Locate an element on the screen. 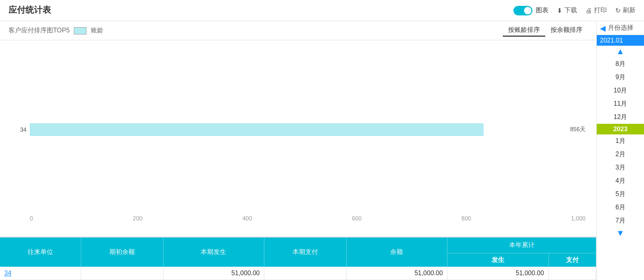 This screenshot has height=280, width=644. sidebar-month-5: 5月 is located at coordinates (620, 194).